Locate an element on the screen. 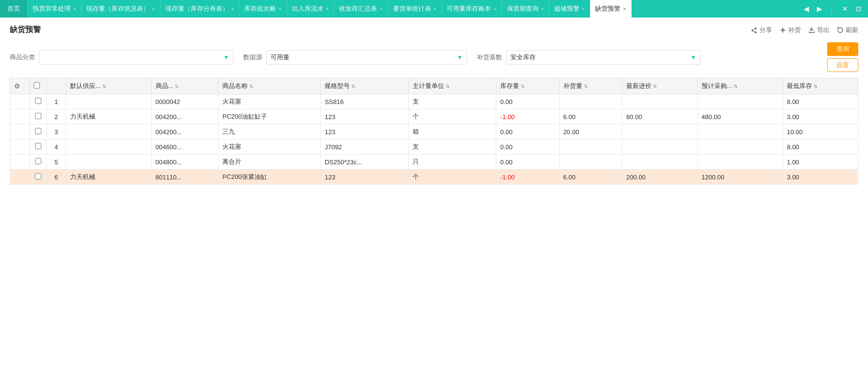 This screenshot has height=387, width=868. row-code-0: 0000042 is located at coordinates (185, 102).